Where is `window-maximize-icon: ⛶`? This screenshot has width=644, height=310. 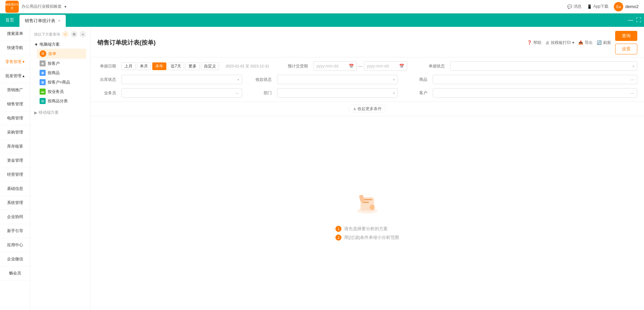
window-maximize-icon: ⛶ is located at coordinates (639, 20).